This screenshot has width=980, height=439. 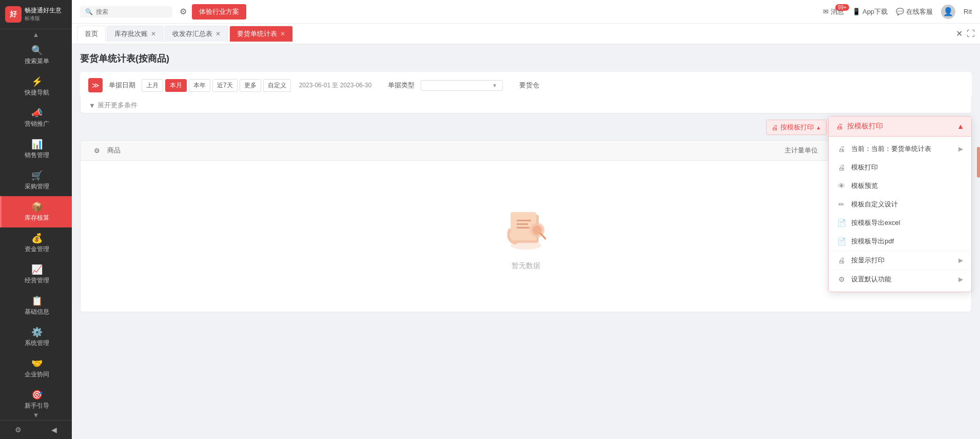 What do you see at coordinates (18, 430) in the screenshot?
I see `sidebar-settings-button: ⚙` at bounding box center [18, 430].